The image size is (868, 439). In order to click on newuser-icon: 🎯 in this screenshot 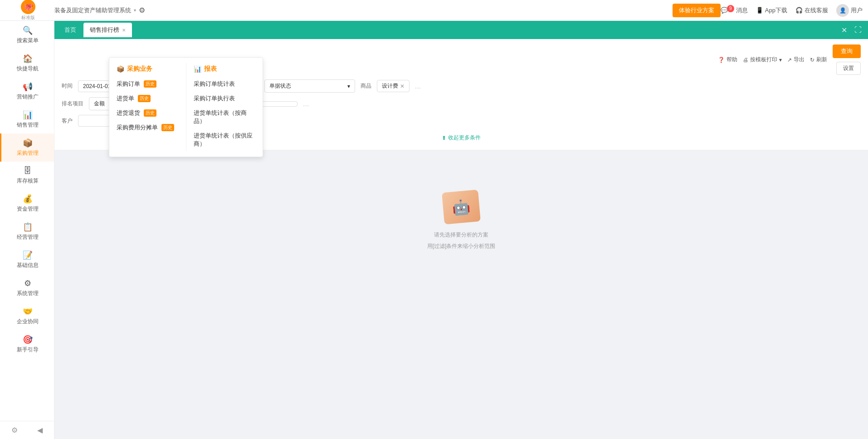, I will do `click(28, 340)`.